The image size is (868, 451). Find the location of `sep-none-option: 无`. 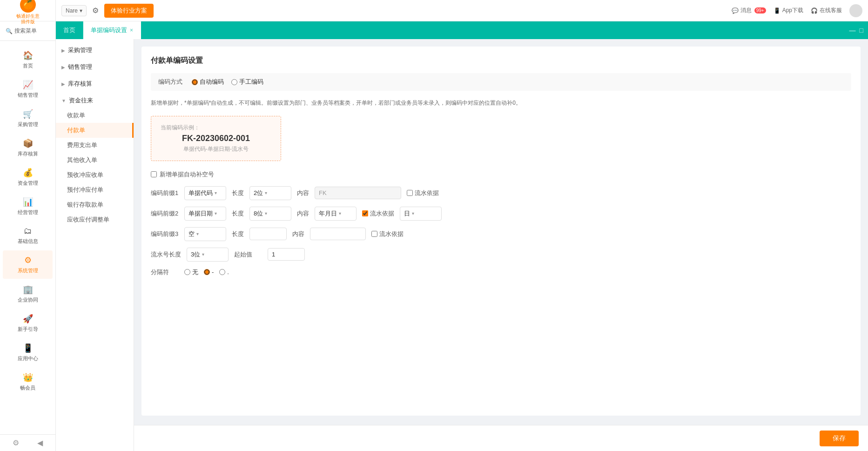

sep-none-option: 无 is located at coordinates (191, 272).